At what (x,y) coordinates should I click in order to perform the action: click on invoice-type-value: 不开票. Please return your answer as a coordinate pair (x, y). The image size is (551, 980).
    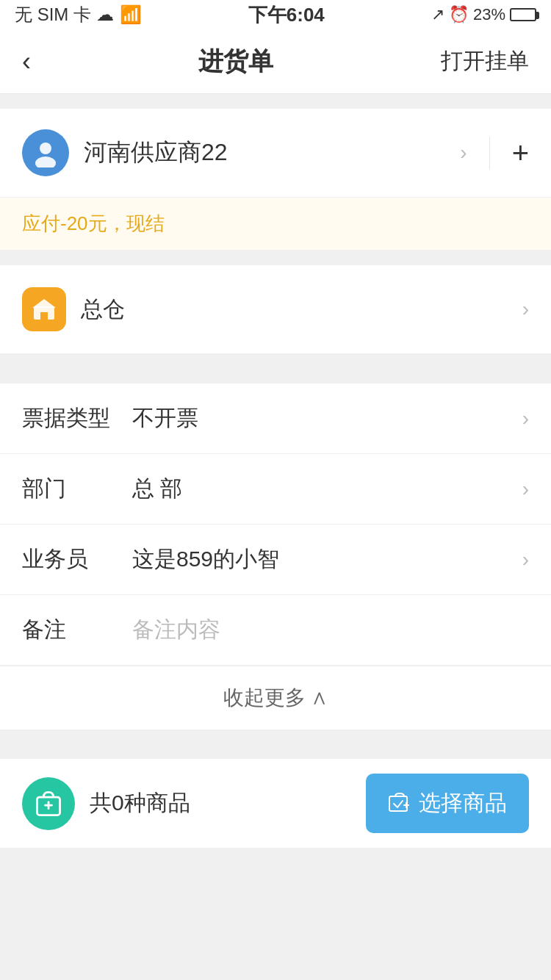
    Looking at the image, I should click on (323, 419).